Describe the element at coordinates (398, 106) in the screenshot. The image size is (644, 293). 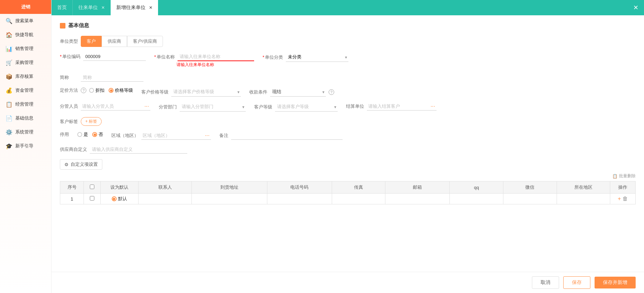
I see `settlement-input` at that location.